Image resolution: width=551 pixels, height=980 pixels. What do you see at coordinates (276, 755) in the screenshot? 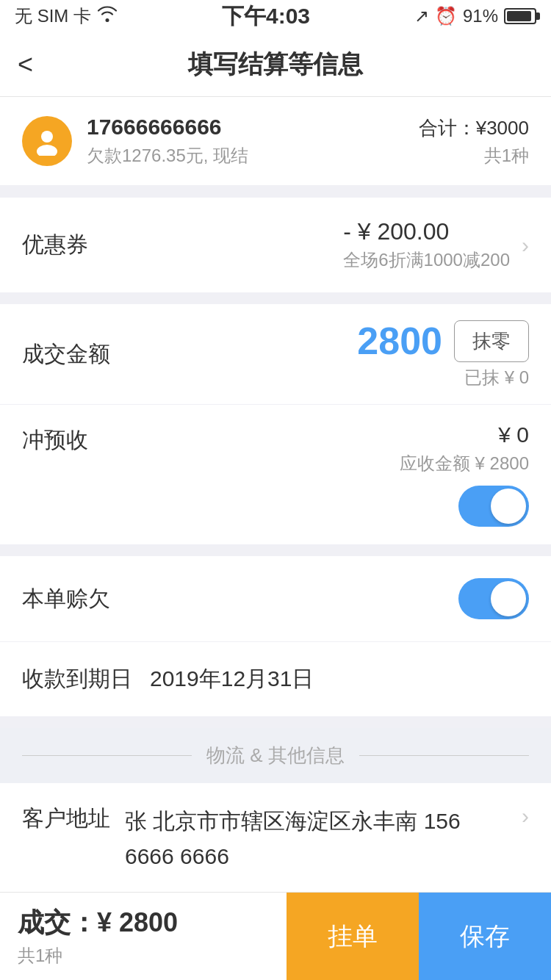
I see `logistics-header: 物流 & 其他信息` at bounding box center [276, 755].